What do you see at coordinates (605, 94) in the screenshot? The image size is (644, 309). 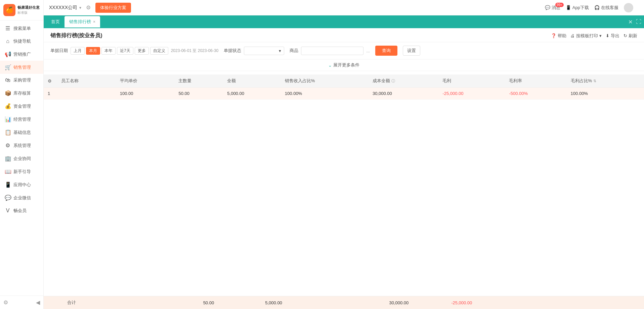 I see `profit-pct-cell: 100.00%` at bounding box center [605, 94].